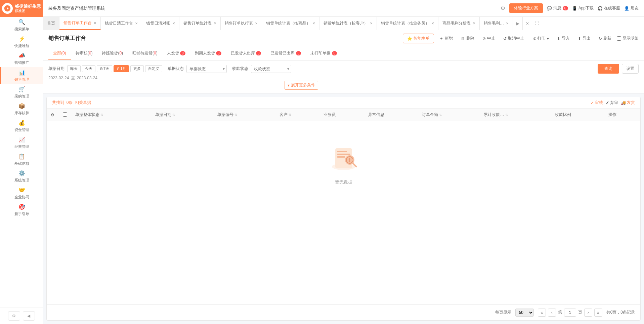 This screenshot has height=324, width=644. I want to click on col-cumulative: 累计收款… ⇅, so click(515, 115).